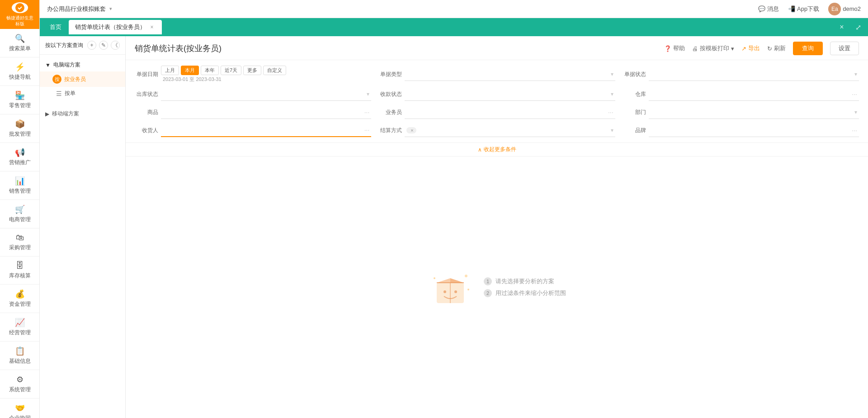 This screenshot has height=418, width=868. I want to click on receiver-dots-btn: ···, so click(367, 130).